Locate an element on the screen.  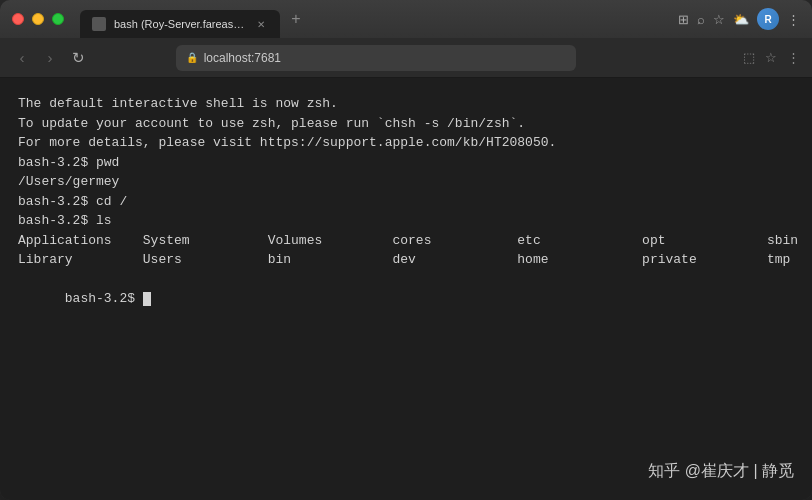
tab-close-button: ✕ is located at coordinates (261, 24).